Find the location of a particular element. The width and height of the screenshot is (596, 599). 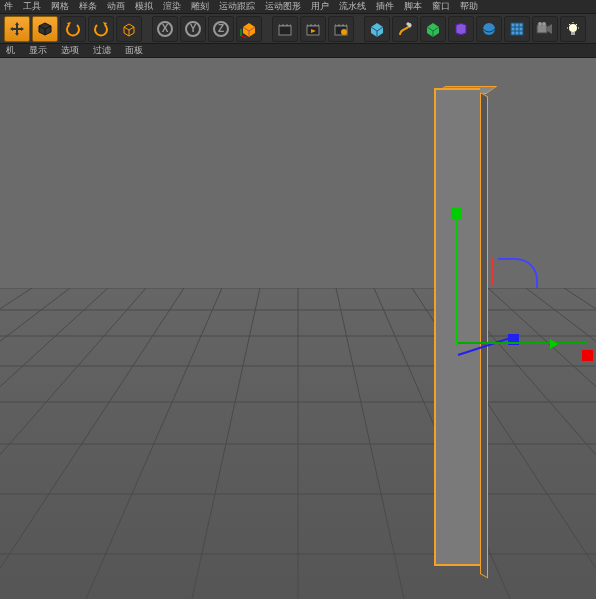

menu-item: 网格 is located at coordinates (60, 6).